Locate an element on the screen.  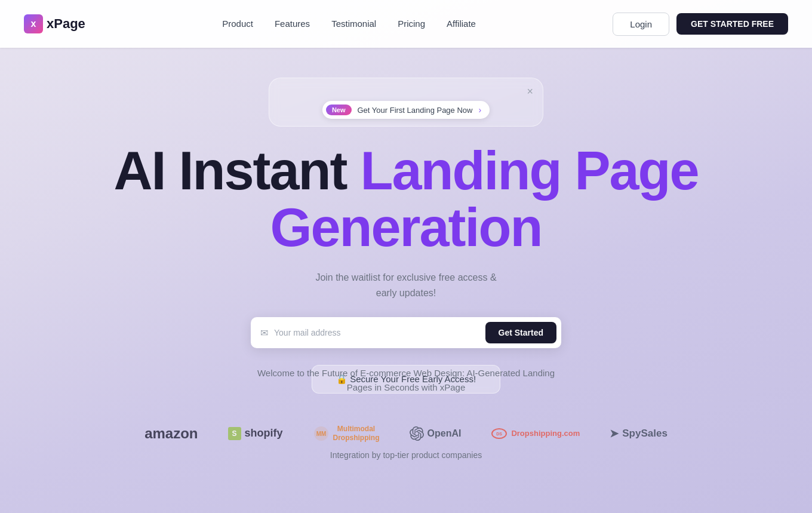
nav-link-affiliate: Affiliate is located at coordinates (461, 24).